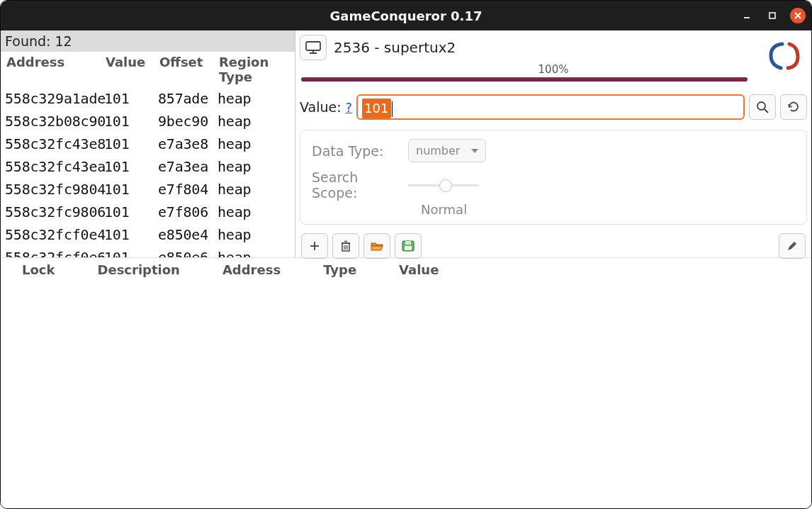 This screenshot has width=812, height=509. What do you see at coordinates (188, 252) in the screenshot?
I see `cell-offset: e850e6` at bounding box center [188, 252].